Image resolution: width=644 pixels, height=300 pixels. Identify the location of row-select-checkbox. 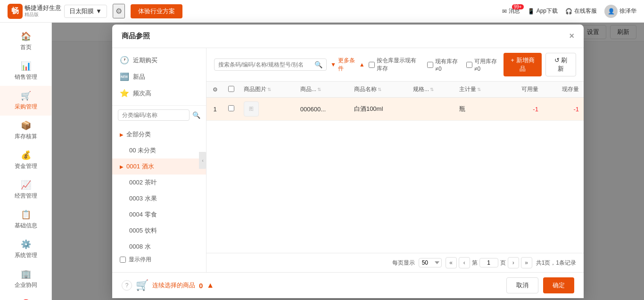
(231, 108).